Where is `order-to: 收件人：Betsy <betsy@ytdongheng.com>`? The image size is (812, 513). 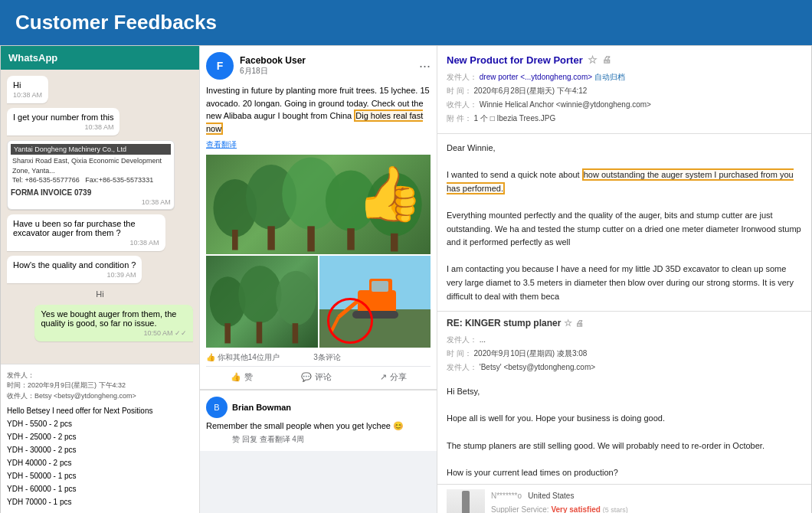 order-to: 收件人：Betsy <betsy@ytdongheng.com> is located at coordinates (72, 396).